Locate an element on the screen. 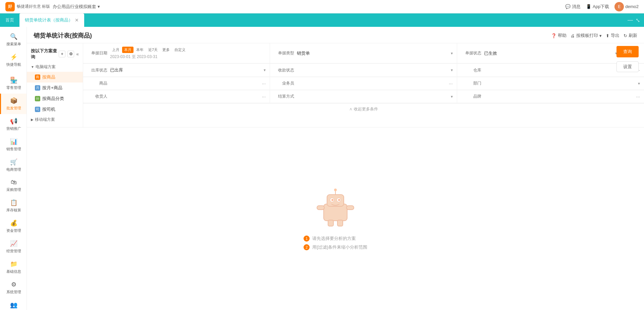 Image resolution: width=644 pixels, height=310 pixels. collab-icon: 👥 is located at coordinates (14, 305).